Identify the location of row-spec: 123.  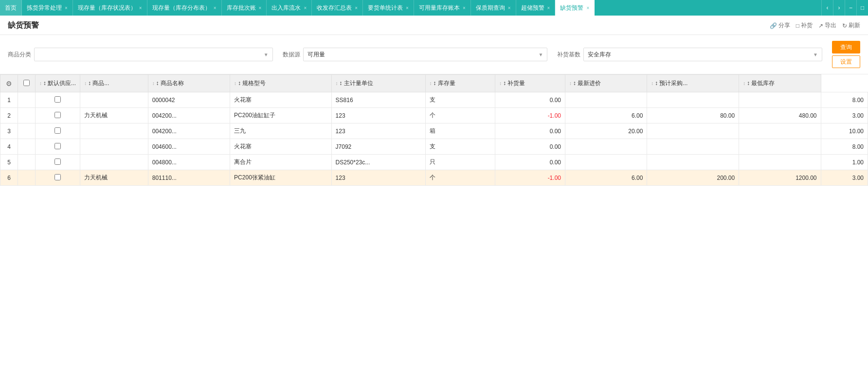
(379, 178).